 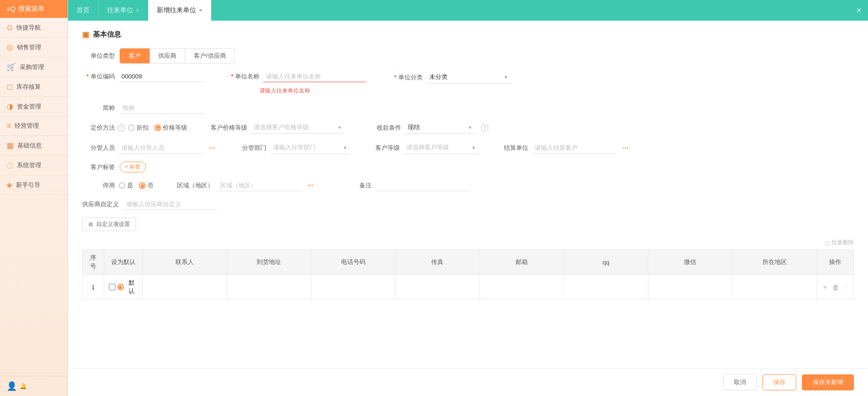 I want to click on cell-default: 默认, so click(x=123, y=287).